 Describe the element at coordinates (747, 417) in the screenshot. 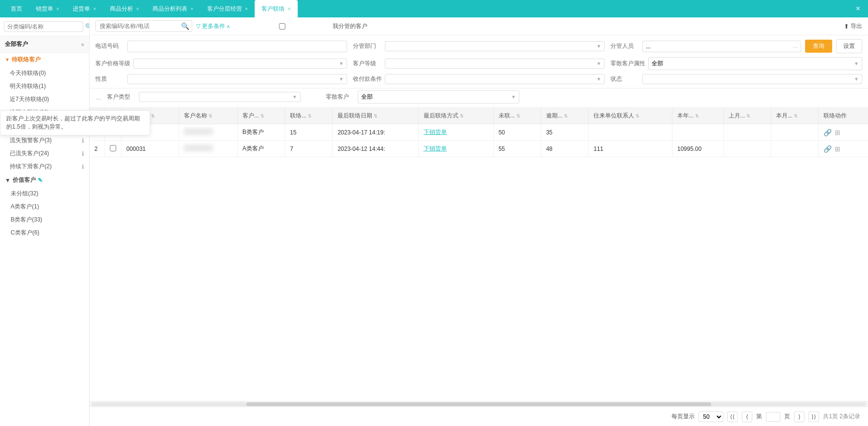

I see `prev-page-button: ⟨` at that location.